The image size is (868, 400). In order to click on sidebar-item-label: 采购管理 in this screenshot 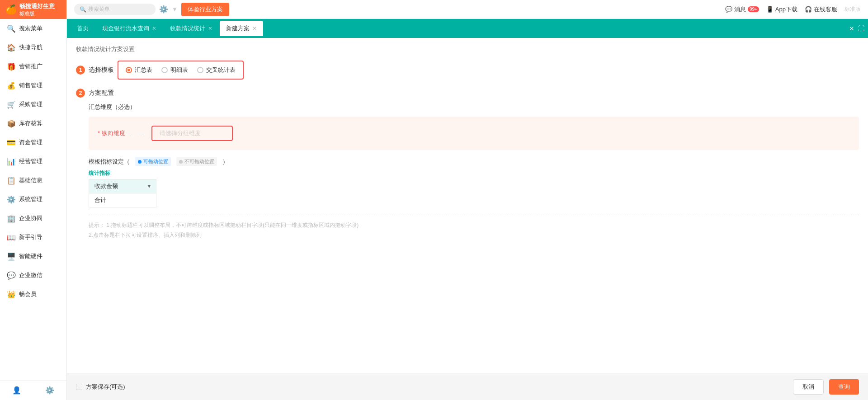, I will do `click(31, 104)`.